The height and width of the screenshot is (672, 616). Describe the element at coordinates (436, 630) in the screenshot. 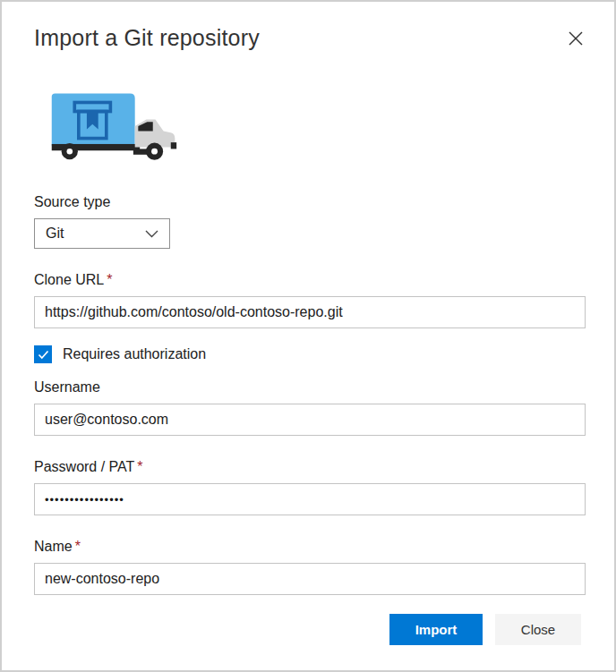

I see `import-button: Import` at that location.